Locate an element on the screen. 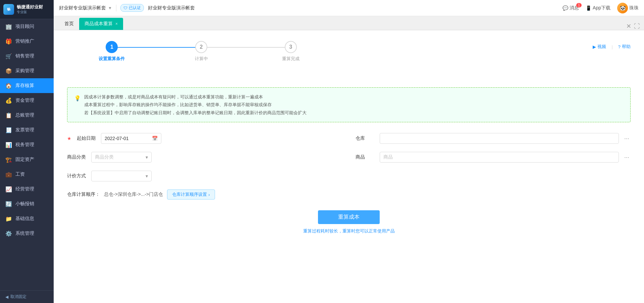  verified-badge: 🛡 已认证 is located at coordinates (132, 8).